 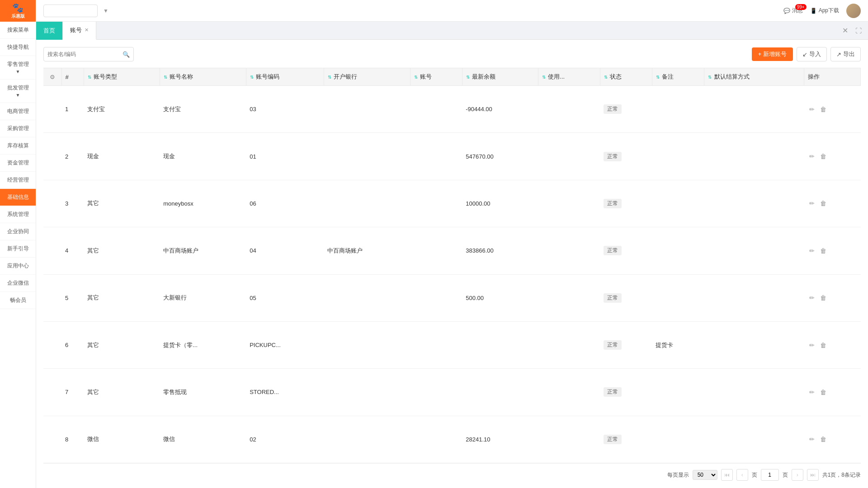 I want to click on last-page-button: ⏭, so click(x=813, y=475).